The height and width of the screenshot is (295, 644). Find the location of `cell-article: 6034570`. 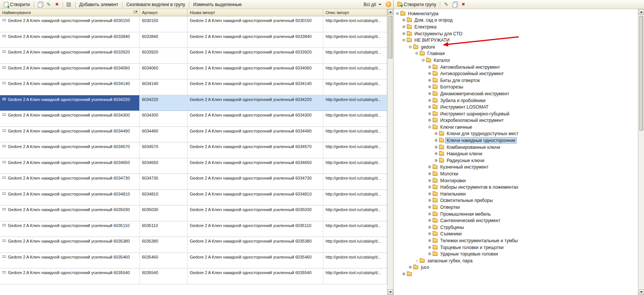

cell-article: 6034570 is located at coordinates (164, 150).